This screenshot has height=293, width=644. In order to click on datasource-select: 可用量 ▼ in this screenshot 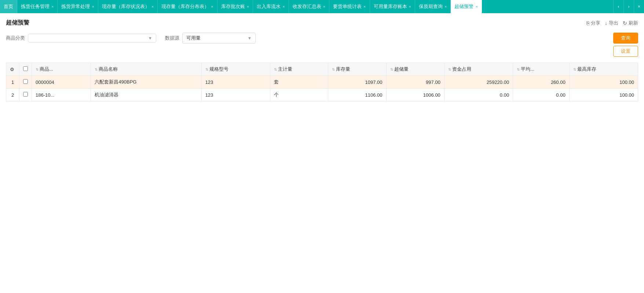, I will do `click(219, 38)`.